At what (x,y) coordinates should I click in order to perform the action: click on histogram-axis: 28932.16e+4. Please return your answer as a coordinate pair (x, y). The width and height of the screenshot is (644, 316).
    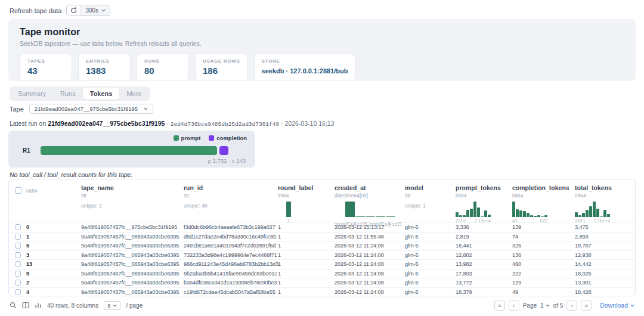
    Looking at the image, I should click on (593, 221).